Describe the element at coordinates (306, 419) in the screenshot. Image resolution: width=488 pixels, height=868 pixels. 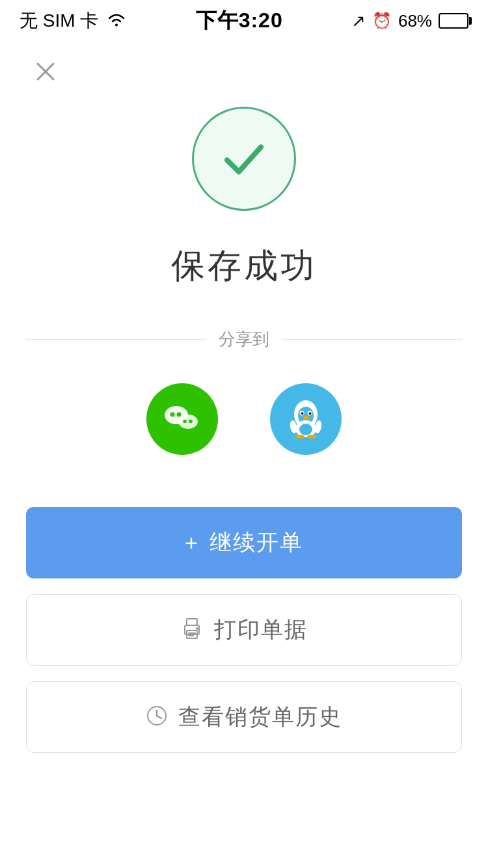
I see `qq-share-button` at that location.